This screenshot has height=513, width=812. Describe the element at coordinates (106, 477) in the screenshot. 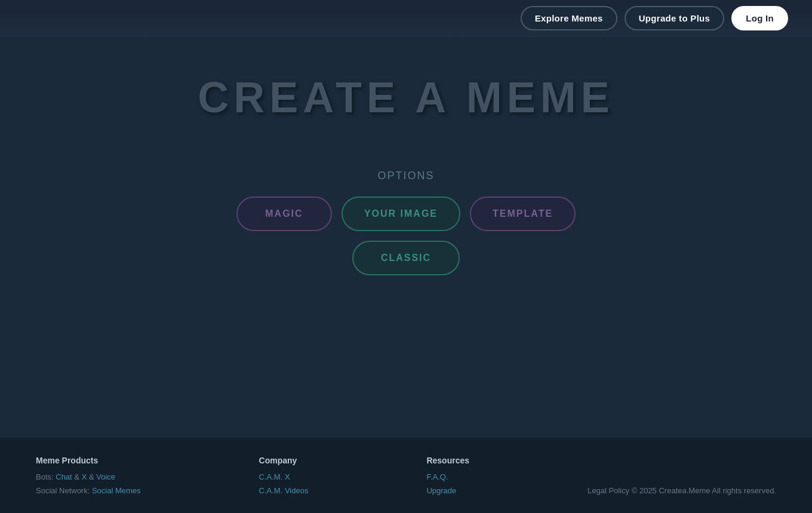

I see `bots-voice-link: Voice` at that location.